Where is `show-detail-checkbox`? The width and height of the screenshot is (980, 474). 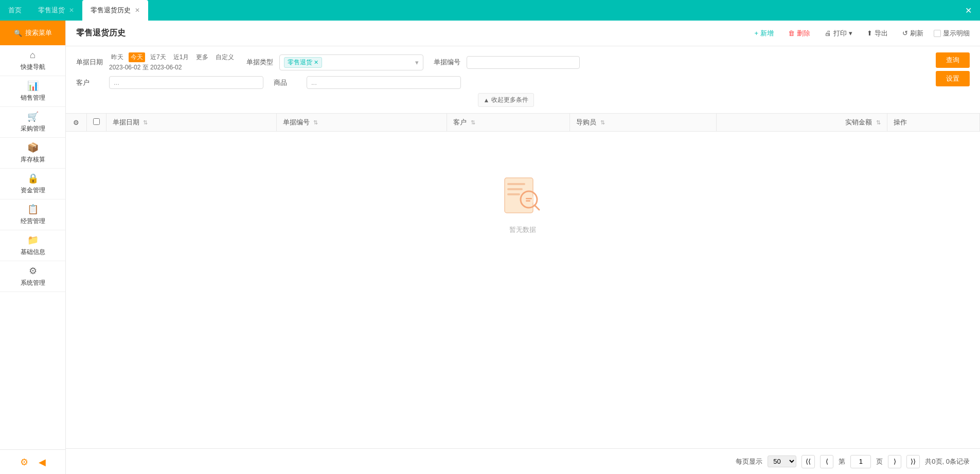
show-detail-checkbox is located at coordinates (937, 33).